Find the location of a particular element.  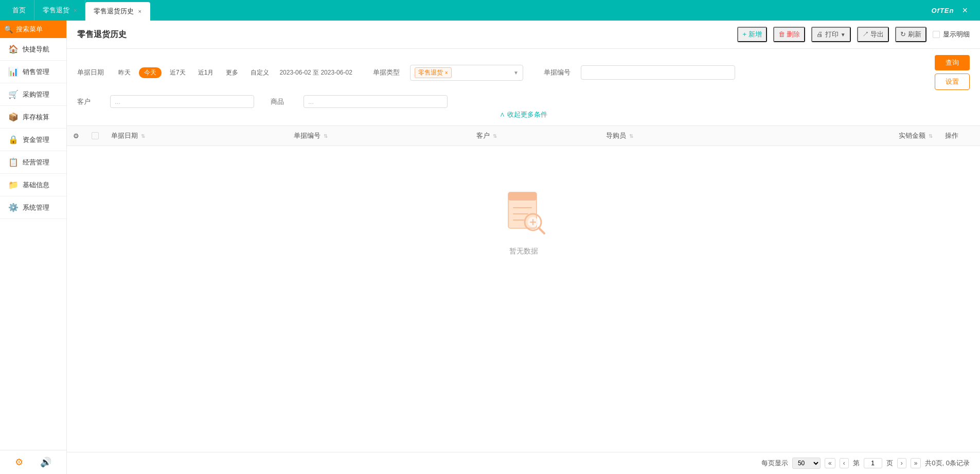

search-bar-label: 搜索菜单 is located at coordinates (29, 29).